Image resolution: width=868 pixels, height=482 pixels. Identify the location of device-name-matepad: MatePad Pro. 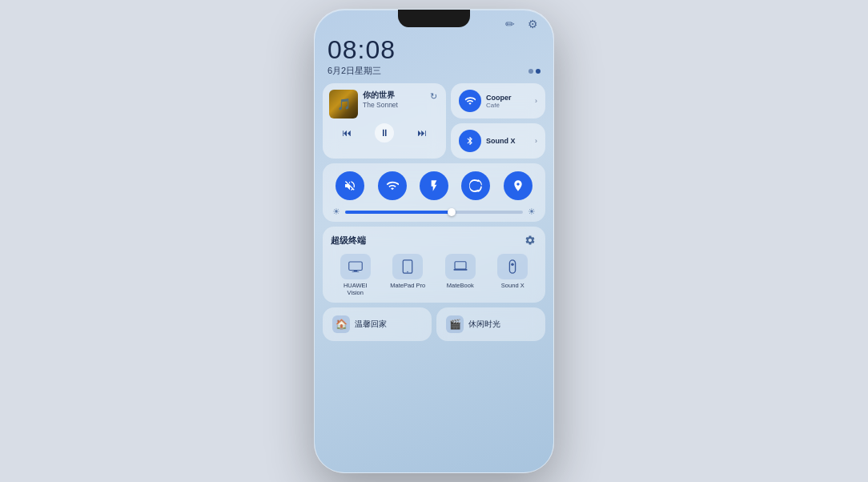
(408, 285).